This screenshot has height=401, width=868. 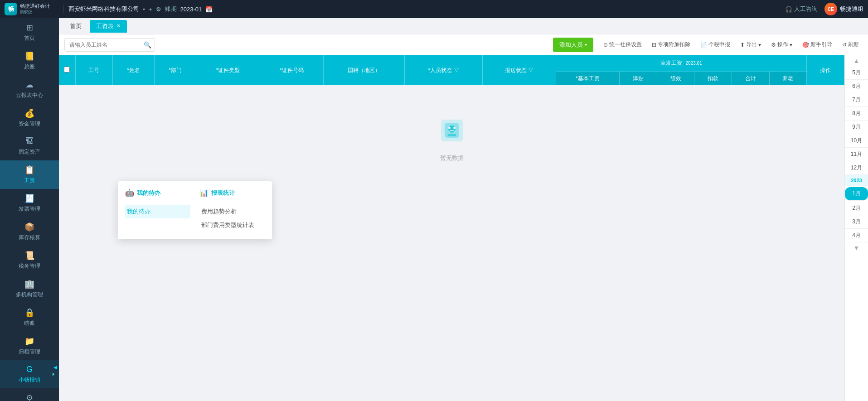 What do you see at coordinates (110, 45) in the screenshot?
I see `search-input` at bounding box center [110, 45].